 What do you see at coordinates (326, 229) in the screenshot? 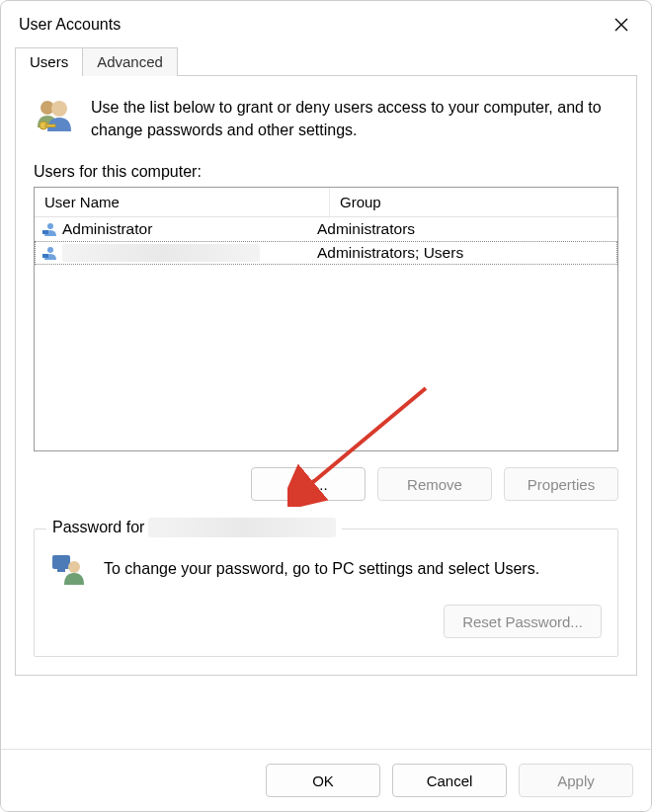
I see `user-row: Administrator Administrators` at bounding box center [326, 229].